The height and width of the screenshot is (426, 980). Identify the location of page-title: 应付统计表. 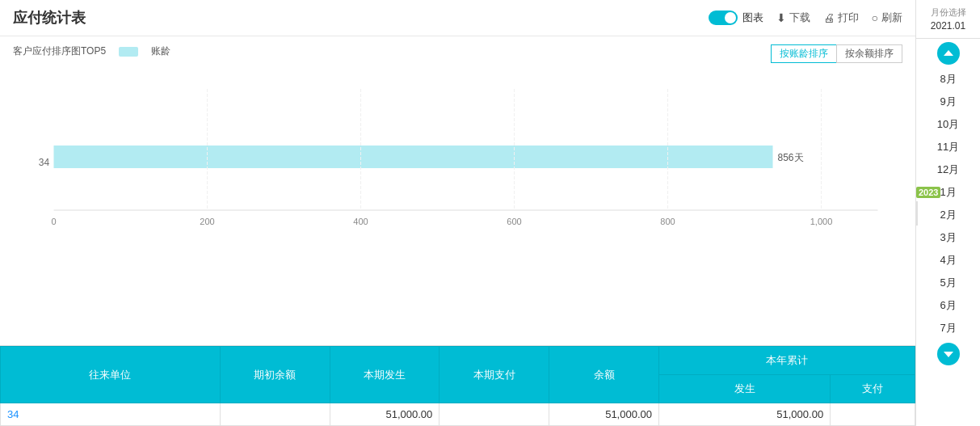
(360, 18).